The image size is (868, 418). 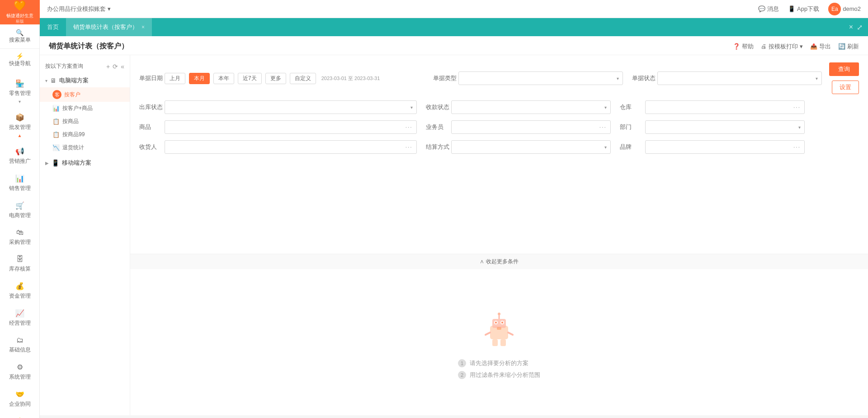 What do you see at coordinates (76, 9) in the screenshot?
I see `industry-label: 办公用品行业模拟账套` at bounding box center [76, 9].